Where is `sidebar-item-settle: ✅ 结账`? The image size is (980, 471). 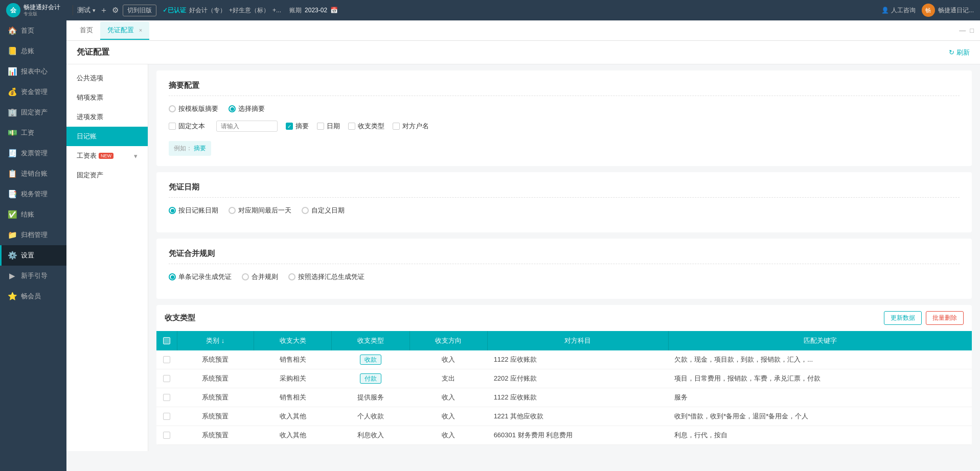
sidebar-item-settle: ✅ 结账 is located at coordinates (33, 215).